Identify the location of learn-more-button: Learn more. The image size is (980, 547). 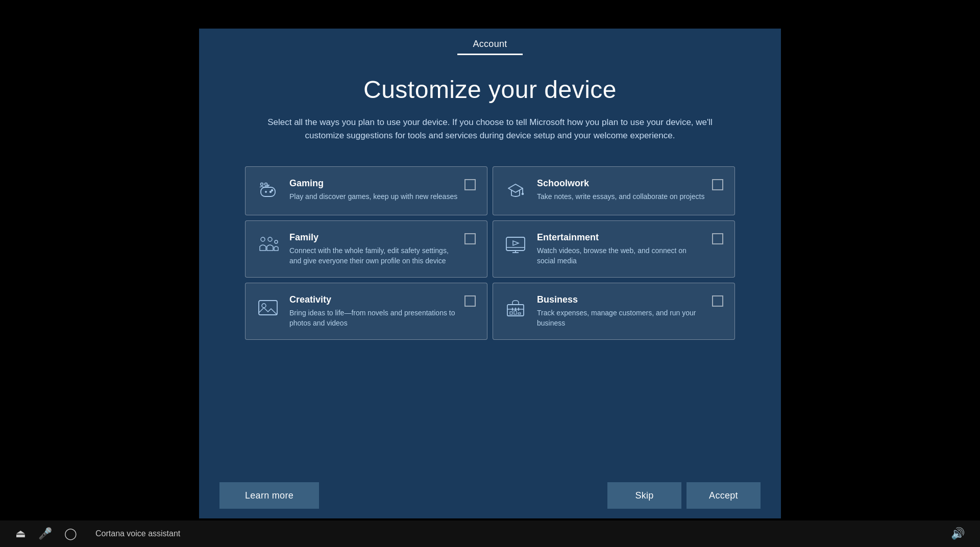
(270, 495).